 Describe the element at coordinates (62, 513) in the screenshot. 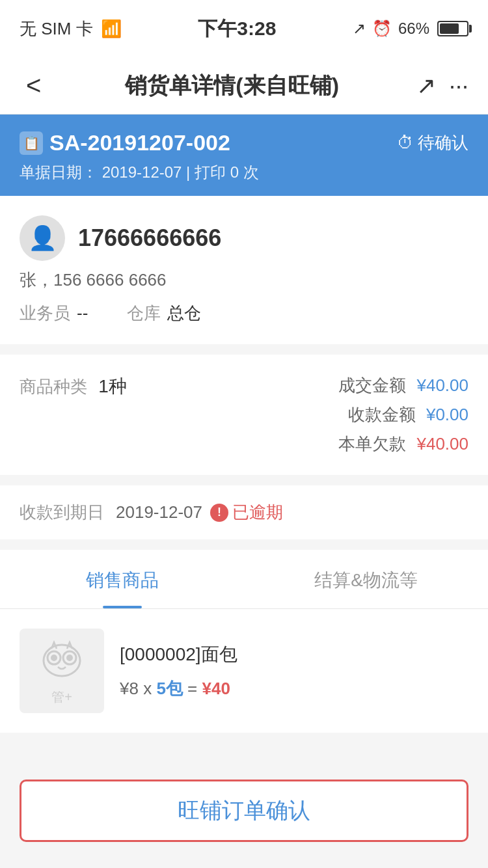

I see `due-label: 收款到期日` at that location.